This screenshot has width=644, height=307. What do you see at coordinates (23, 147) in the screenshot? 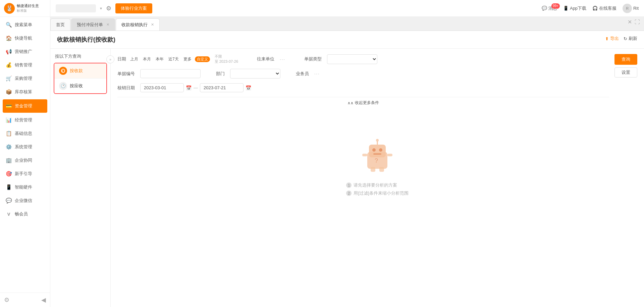
I see `sidebar-item-system-label: 系统管理` at bounding box center [23, 147].